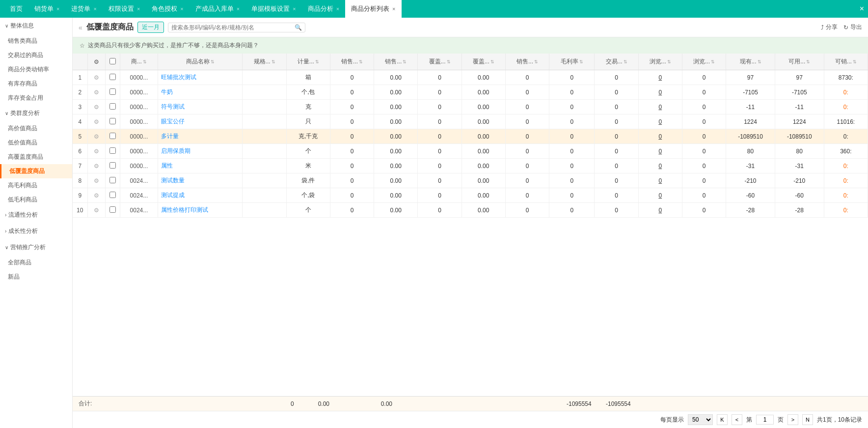 The width and height of the screenshot is (868, 428). What do you see at coordinates (124, 9) in the screenshot?
I see `nav-tab-permissions: 权限设置 ×` at bounding box center [124, 9].